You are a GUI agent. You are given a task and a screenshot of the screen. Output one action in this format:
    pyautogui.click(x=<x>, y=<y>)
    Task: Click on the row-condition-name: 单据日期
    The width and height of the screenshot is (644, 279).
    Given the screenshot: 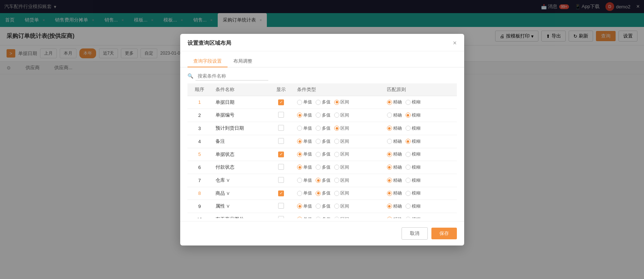 What is the action you would take?
    pyautogui.click(x=240, y=102)
    